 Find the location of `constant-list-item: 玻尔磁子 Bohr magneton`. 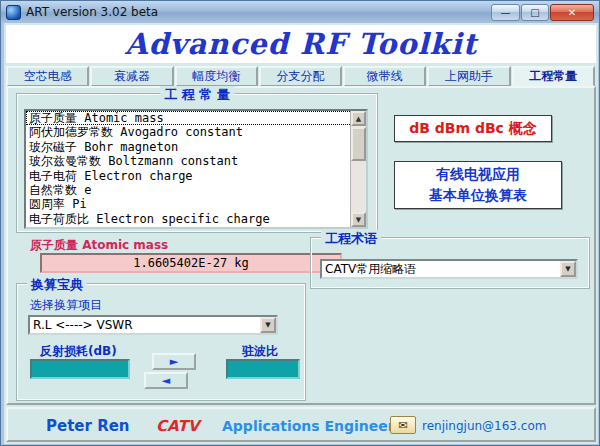

constant-list-item: 玻尔磁子 Bohr magneton is located at coordinates (196, 147).